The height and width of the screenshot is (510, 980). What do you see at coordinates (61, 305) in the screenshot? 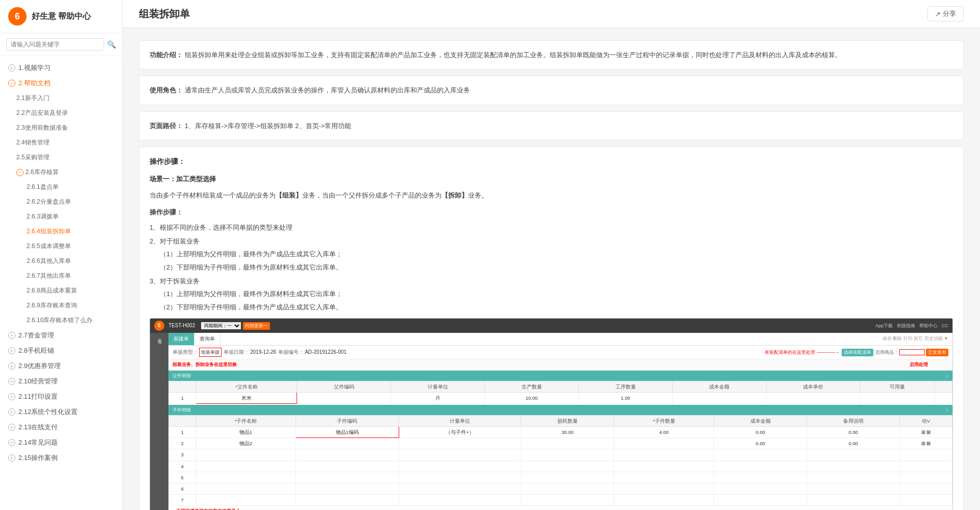
I see `sidebar-item-stockquery: 2.6.9库存账本查询` at bounding box center [61, 305].